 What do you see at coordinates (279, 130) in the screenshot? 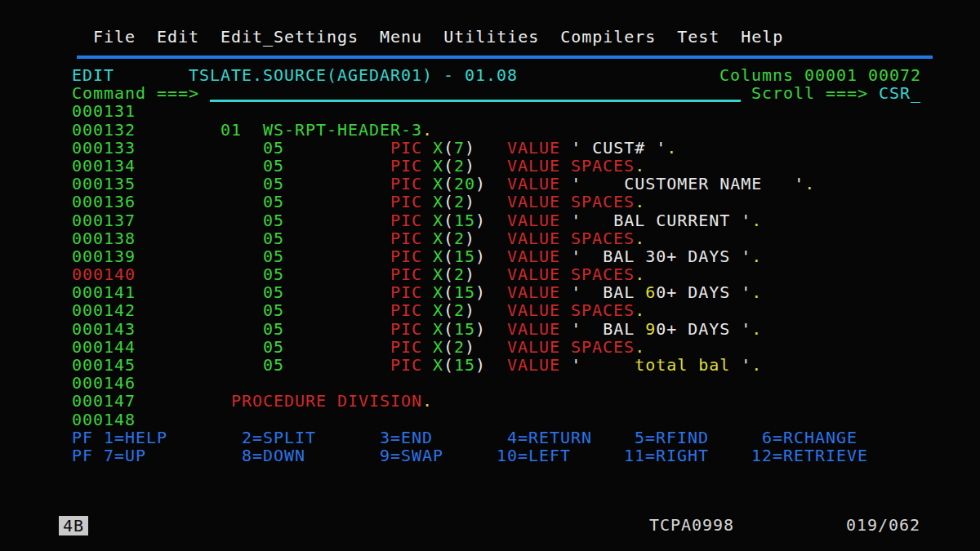
I see `code-text: 01 WS-RPT-HEADER-3` at bounding box center [279, 130].